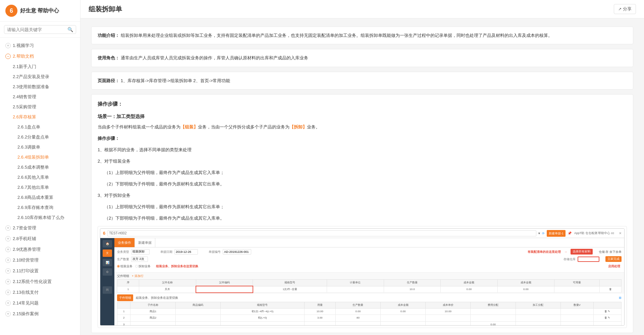 The height and width of the screenshot is (335, 644). I want to click on sidebar-item-print: + 2.11打印设置, so click(40, 271).